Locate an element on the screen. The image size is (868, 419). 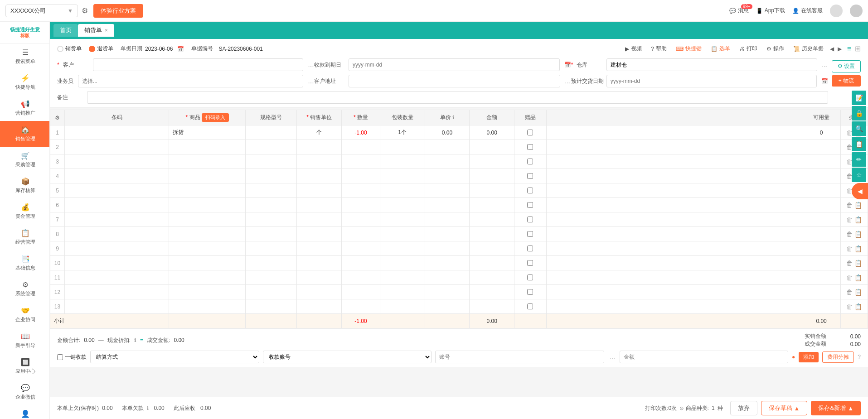
bank-dots-icon: … is located at coordinates (613, 357).